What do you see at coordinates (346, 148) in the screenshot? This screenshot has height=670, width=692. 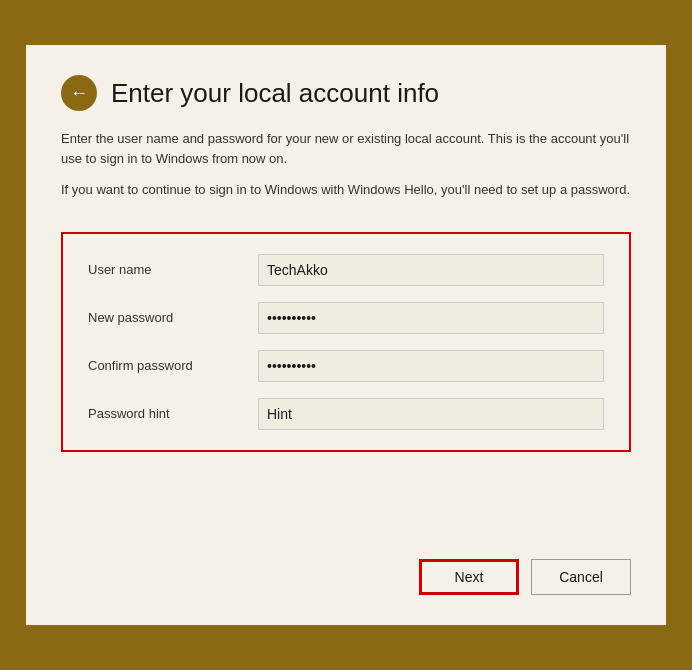 I see `description-1: Enter the user name and password for you…` at bounding box center [346, 148].